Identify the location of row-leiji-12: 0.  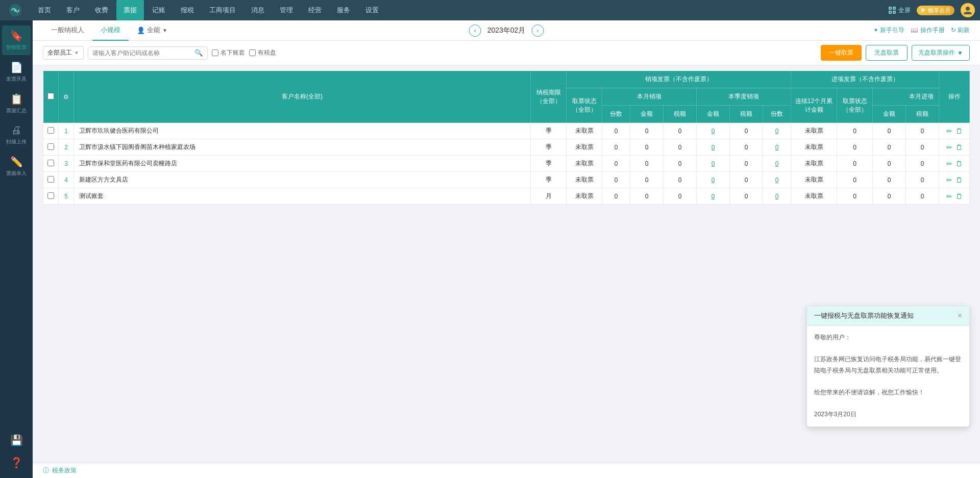
(777, 147).